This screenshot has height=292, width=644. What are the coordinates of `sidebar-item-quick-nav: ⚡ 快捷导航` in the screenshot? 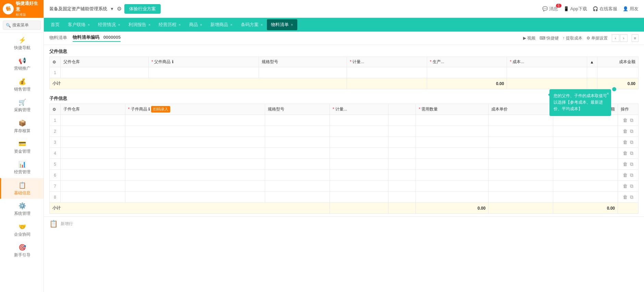 It's located at (22, 43).